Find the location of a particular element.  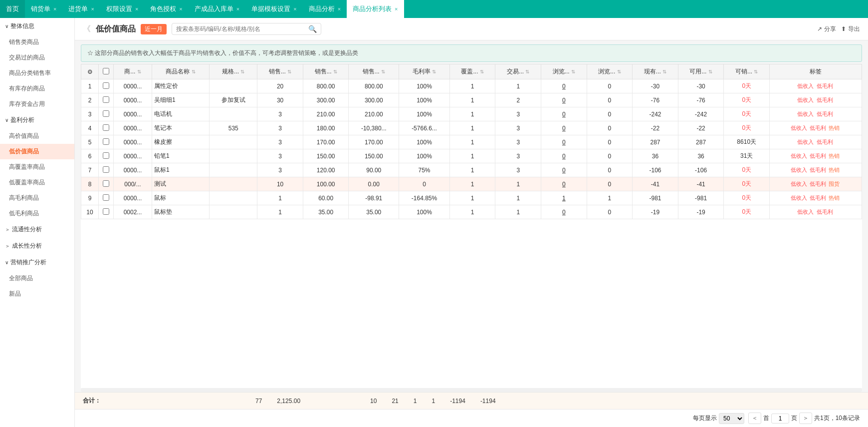

sidebar-item-category-rate: 商品分类销售率 is located at coordinates (37, 73).